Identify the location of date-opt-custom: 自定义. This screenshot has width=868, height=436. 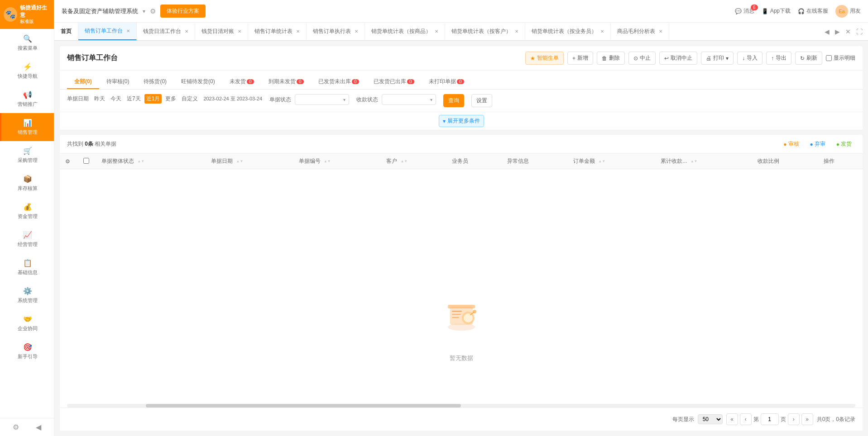
(190, 99).